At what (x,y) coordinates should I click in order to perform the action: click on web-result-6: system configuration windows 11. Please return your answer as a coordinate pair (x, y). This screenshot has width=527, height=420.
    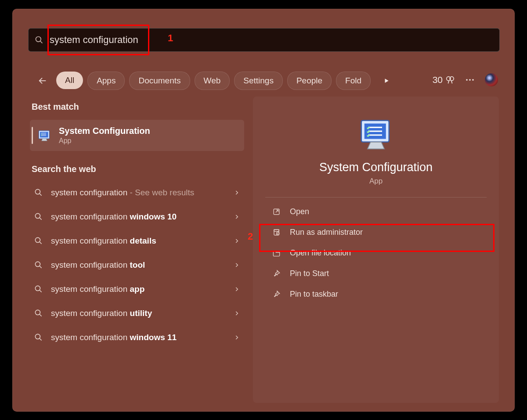
    Looking at the image, I should click on (137, 337).